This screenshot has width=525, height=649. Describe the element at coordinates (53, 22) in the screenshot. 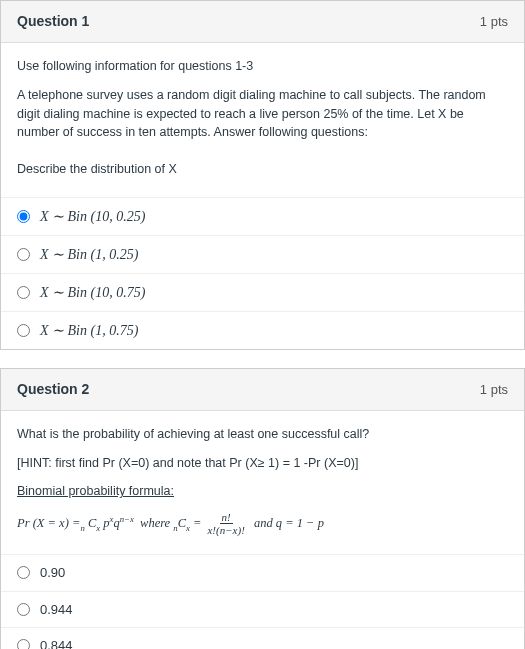

I see `question-1-title: Question 1` at that location.